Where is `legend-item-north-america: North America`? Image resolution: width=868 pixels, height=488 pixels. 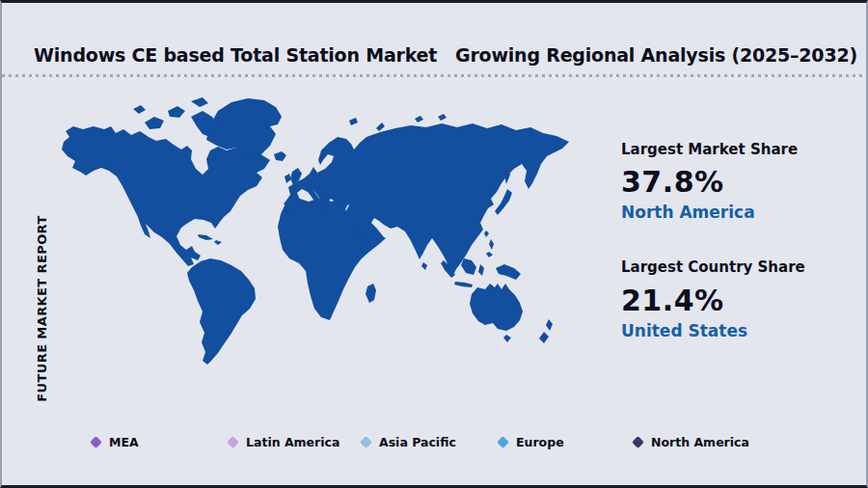 legend-item-north-america: North America is located at coordinates (692, 442).